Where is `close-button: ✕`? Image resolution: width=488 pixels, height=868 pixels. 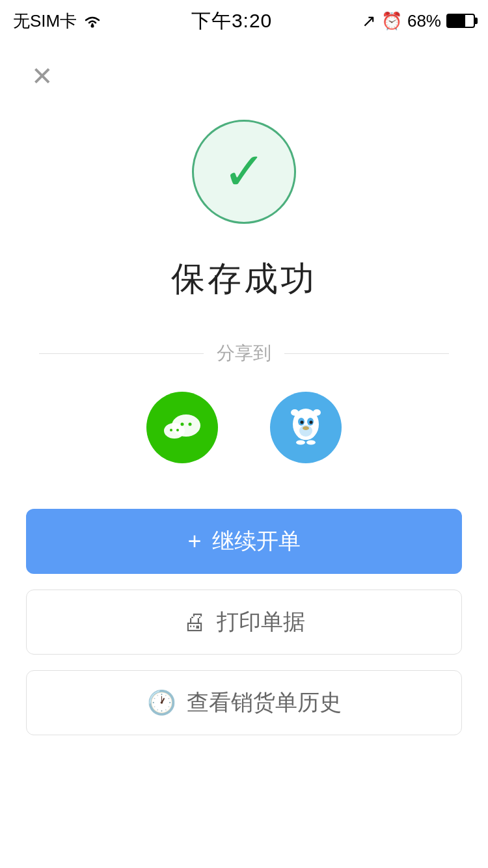
close-button: ✕ is located at coordinates (42, 76).